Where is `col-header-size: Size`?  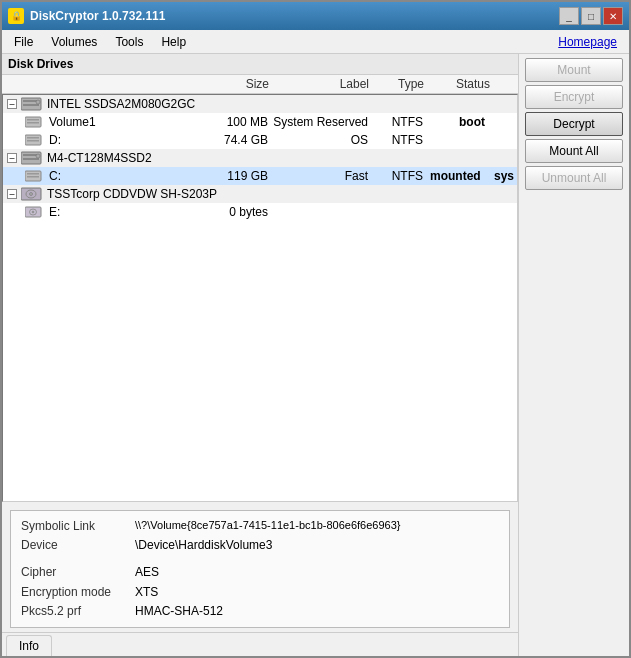 col-header-size: Size is located at coordinates (233, 84).